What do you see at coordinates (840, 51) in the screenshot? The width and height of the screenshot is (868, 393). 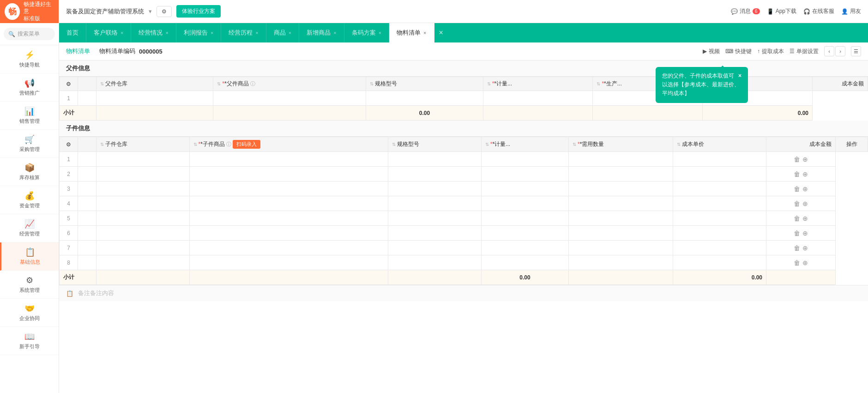 I see `next-arrow: ›` at bounding box center [840, 51].